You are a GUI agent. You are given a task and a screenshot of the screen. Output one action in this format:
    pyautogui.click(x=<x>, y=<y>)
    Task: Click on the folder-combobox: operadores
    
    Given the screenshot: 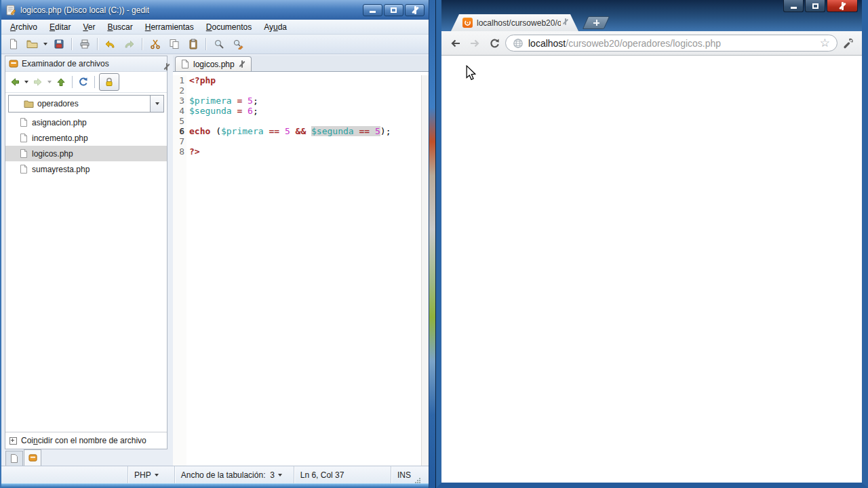 What is the action you would take?
    pyautogui.click(x=86, y=104)
    